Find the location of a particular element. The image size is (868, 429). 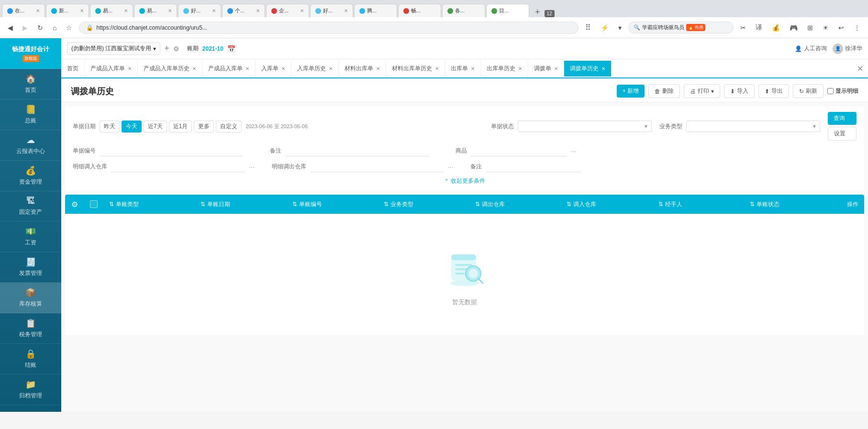

new-tab-btn: + is located at coordinates (538, 12).